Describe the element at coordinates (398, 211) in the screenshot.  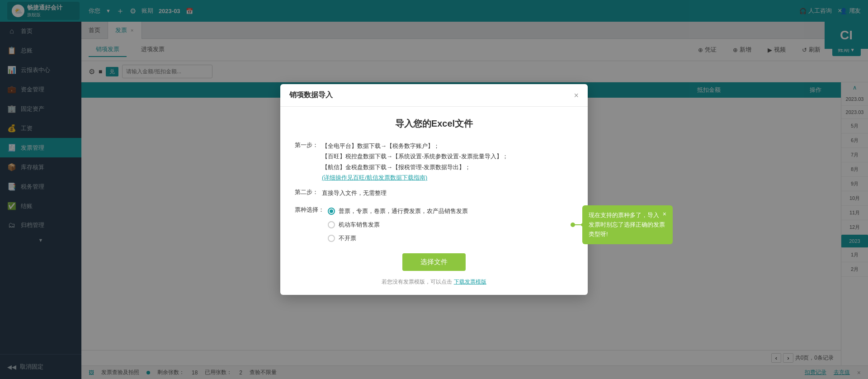
I see `radio-option-normal: 普票，专票，卷票，通行费发票，农产品销售发票` at that location.